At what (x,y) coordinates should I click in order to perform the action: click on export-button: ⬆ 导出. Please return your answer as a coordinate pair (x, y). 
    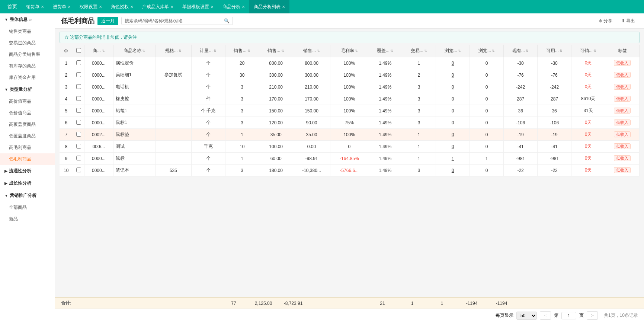
    Looking at the image, I should click on (628, 21).